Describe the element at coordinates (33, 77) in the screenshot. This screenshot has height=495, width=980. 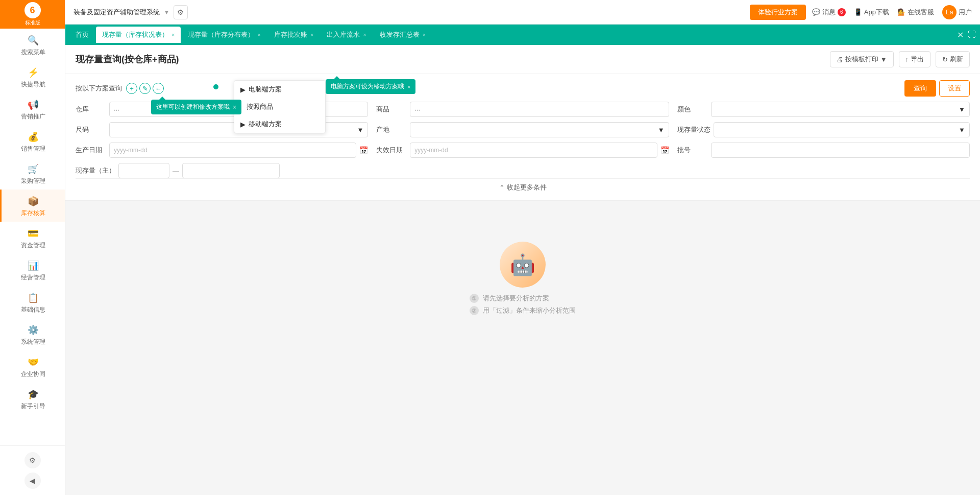
I see `sidebar-item-quick-nav: ⚡ 快捷导航` at that location.